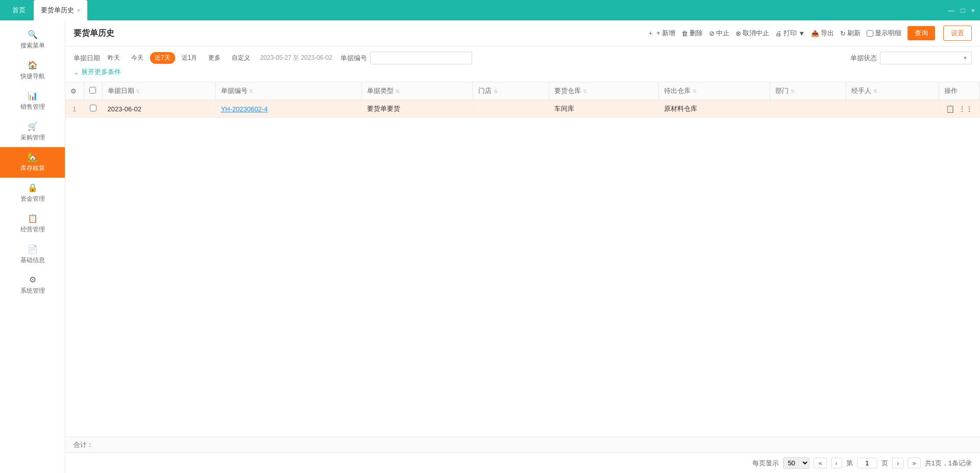 The height and width of the screenshot is (473, 980). I want to click on sidebar-item-search-menu: 🔍 搜索菜单, so click(33, 40).